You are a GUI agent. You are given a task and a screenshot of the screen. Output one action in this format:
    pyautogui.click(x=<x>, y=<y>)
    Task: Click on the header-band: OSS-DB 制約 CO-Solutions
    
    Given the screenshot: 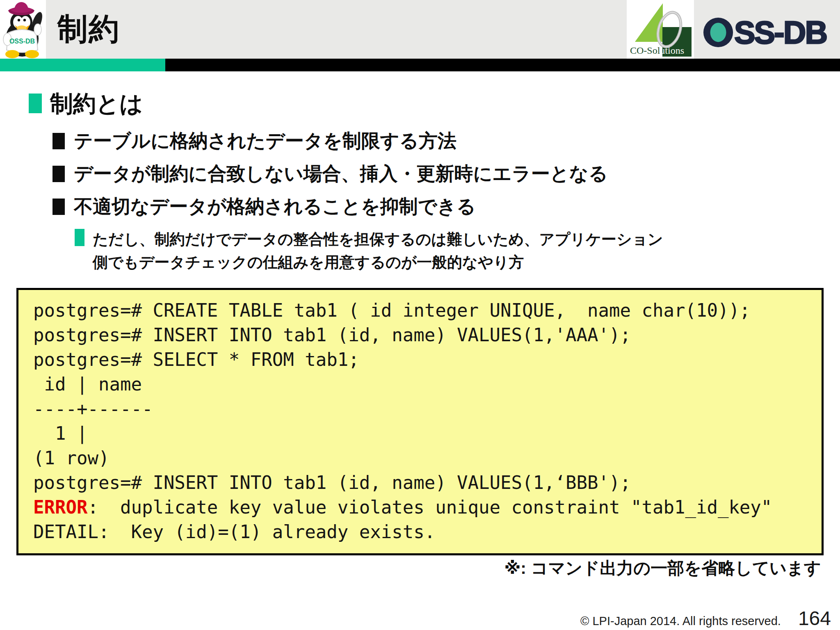 What is the action you would take?
    pyautogui.click(x=420, y=30)
    